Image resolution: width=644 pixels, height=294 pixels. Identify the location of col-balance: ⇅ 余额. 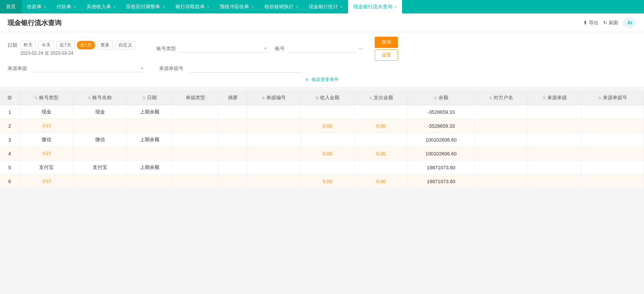
(441, 98).